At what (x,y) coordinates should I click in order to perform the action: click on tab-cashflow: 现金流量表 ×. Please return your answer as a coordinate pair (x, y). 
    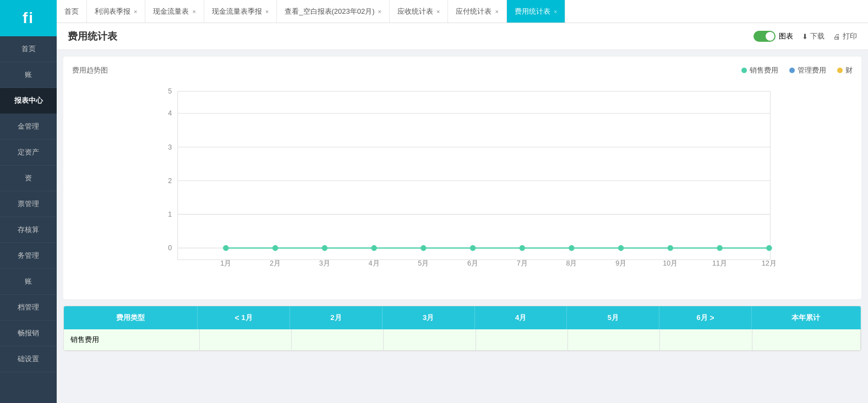
    Looking at the image, I should click on (174, 11).